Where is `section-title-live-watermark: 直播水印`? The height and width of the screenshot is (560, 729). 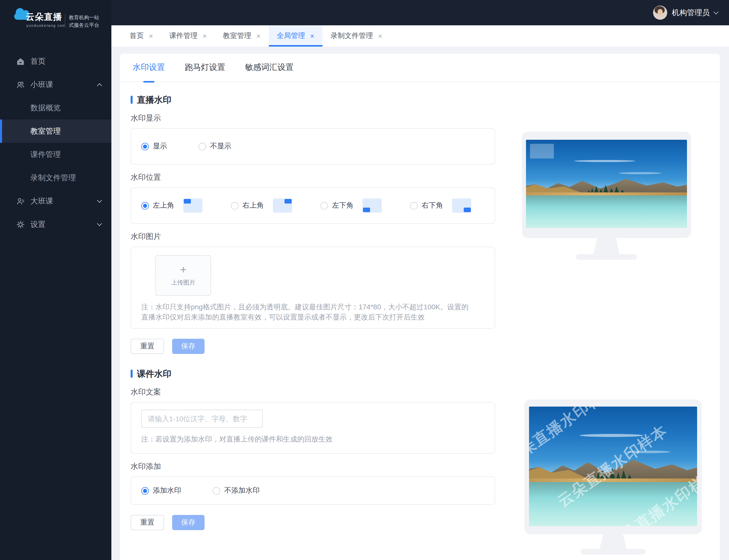
section-title-live-watermark: 直播水印 is located at coordinates (425, 100).